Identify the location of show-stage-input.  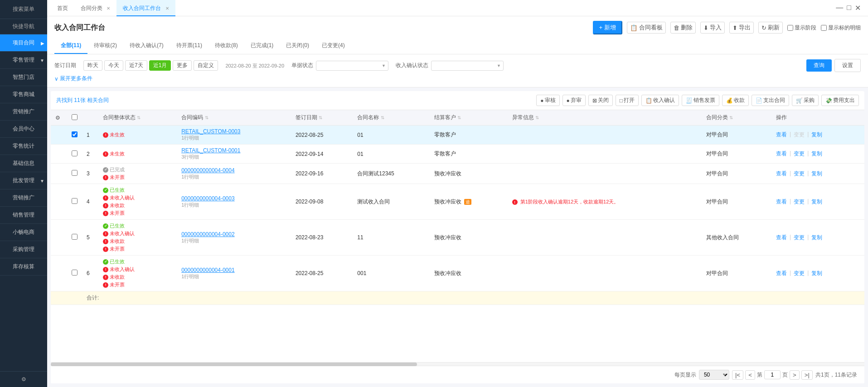
(790, 28).